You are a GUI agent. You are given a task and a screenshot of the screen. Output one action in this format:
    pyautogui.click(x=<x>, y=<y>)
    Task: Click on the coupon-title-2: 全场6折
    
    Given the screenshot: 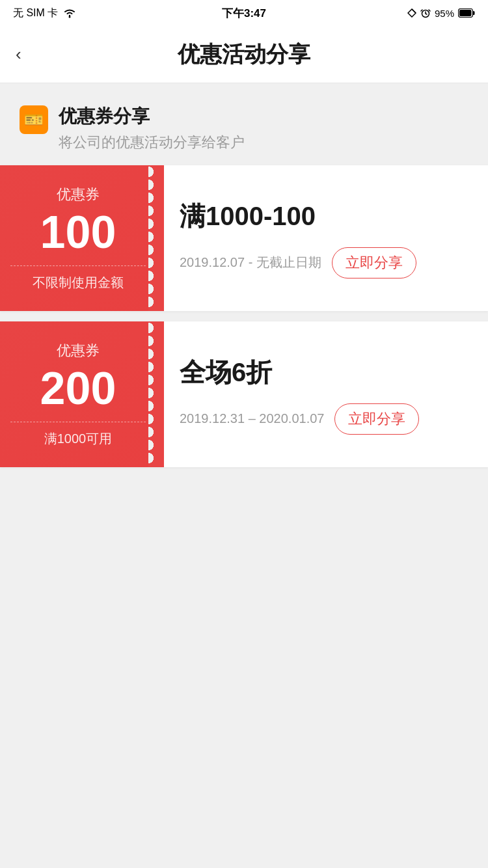 What is the action you would take?
    pyautogui.click(x=326, y=372)
    